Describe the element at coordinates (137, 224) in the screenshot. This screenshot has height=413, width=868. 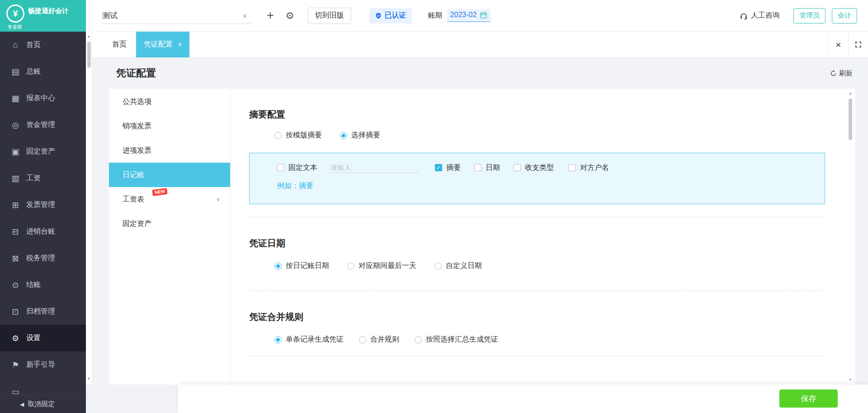
I see `config-item-label: 固定资产` at that location.